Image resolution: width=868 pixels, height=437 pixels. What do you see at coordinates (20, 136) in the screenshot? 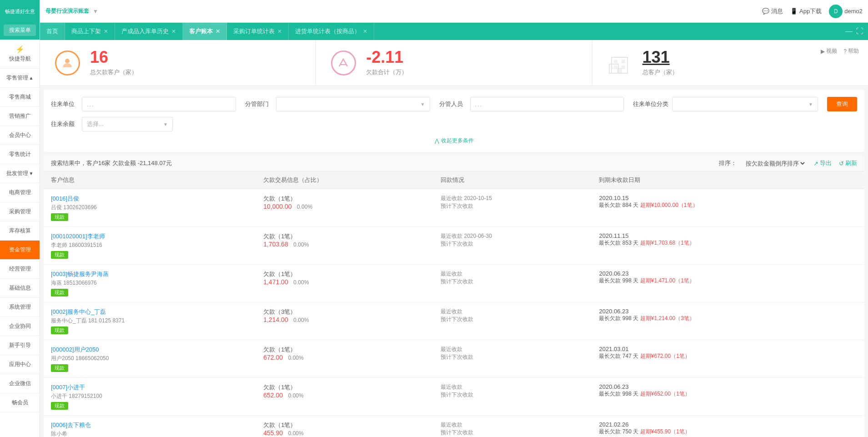
I see `sidebar-item-member: 会员中心` at bounding box center [20, 136].